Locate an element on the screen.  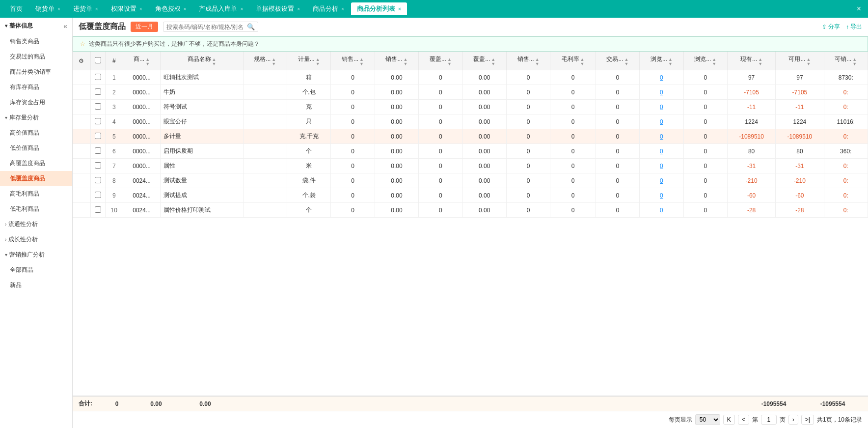
th-name: 商品名称▲▼ is located at coordinates (202, 61).